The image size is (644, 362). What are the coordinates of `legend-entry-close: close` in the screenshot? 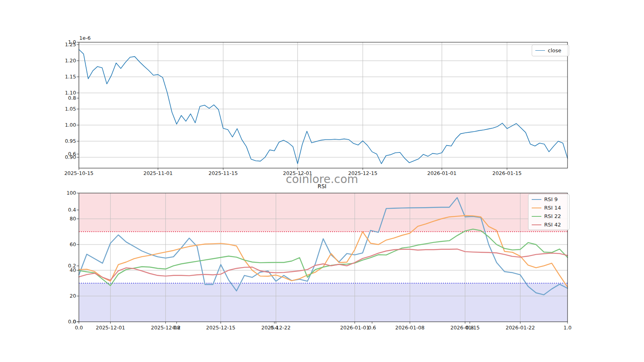 It's located at (552, 51).